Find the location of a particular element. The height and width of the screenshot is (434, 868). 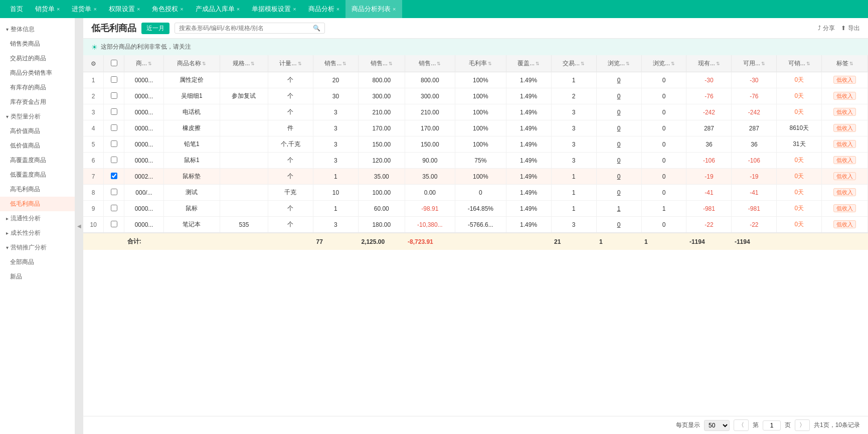

col-header-gross_margin: 毛利率⇅ is located at coordinates (481, 64).